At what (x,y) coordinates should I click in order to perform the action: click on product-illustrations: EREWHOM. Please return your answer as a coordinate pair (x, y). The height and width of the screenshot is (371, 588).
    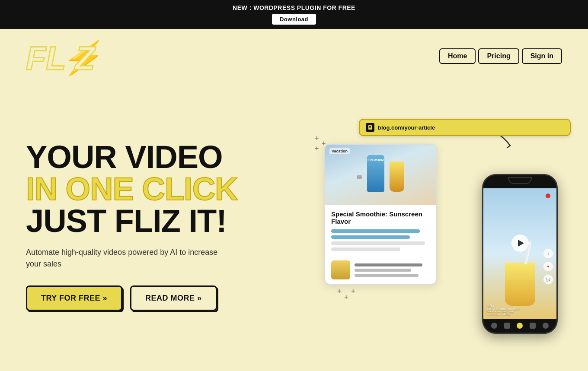
    Looking at the image, I should click on (380, 175).